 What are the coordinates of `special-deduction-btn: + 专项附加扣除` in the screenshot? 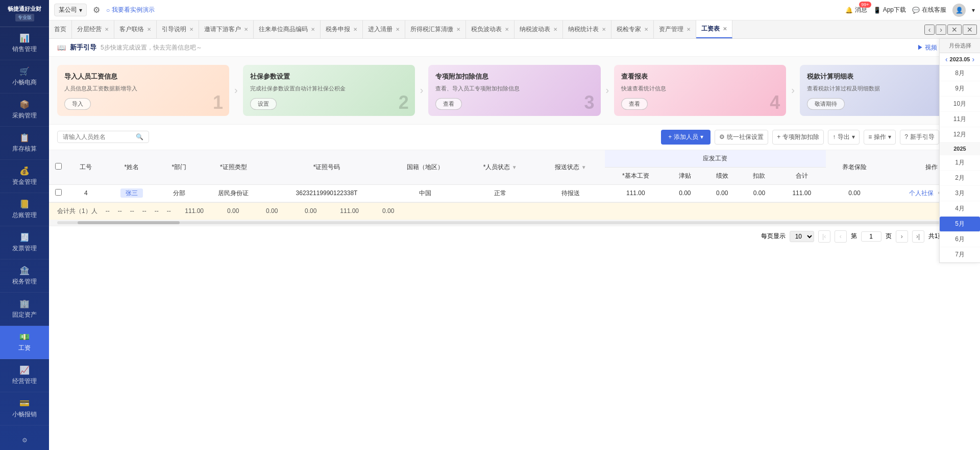 It's located at (798, 137).